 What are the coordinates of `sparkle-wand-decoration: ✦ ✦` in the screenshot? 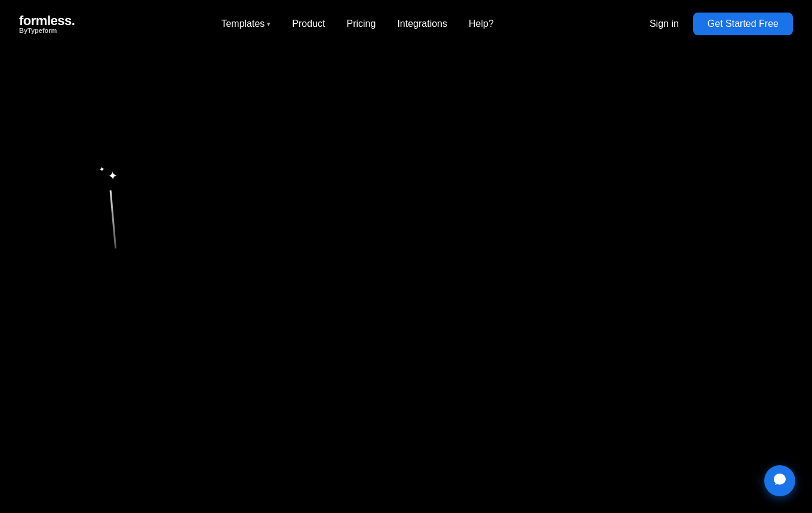 It's located at (115, 207).